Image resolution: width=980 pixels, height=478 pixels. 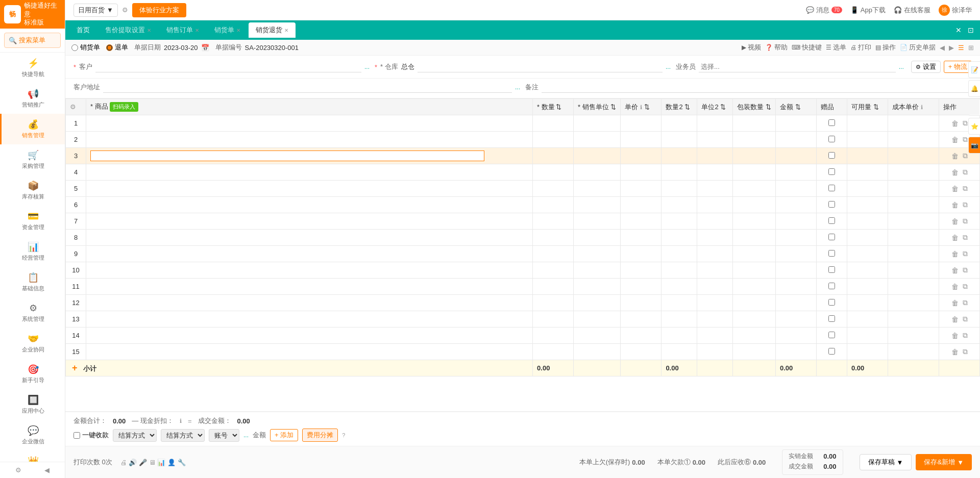 I want to click on salesperson-input, so click(x=797, y=67).